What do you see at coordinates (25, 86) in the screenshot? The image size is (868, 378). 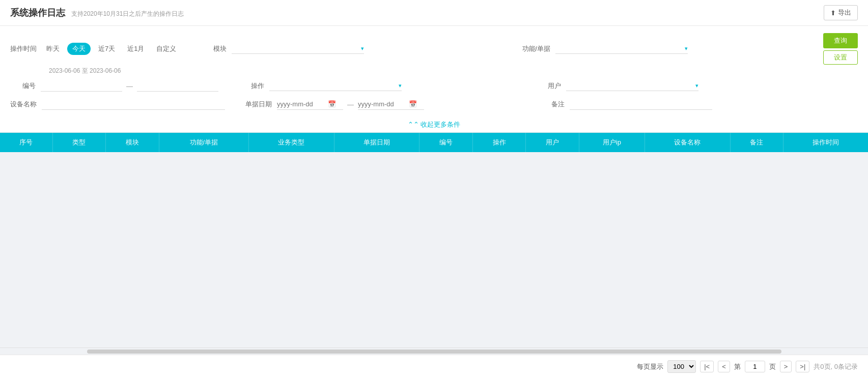 I see `number-label: 编号` at bounding box center [25, 86].